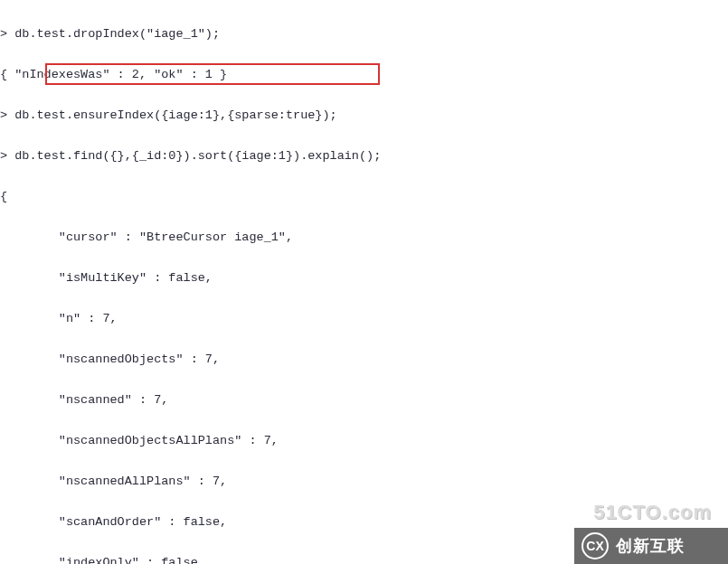  I want to click on logo-icon: CX, so click(595, 546).